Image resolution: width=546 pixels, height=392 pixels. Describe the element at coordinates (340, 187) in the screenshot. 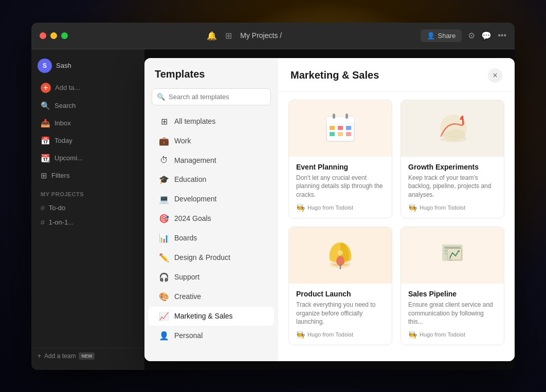

I see `card-body-event-planning: Event Planning Don't let any crucial eve…` at that location.